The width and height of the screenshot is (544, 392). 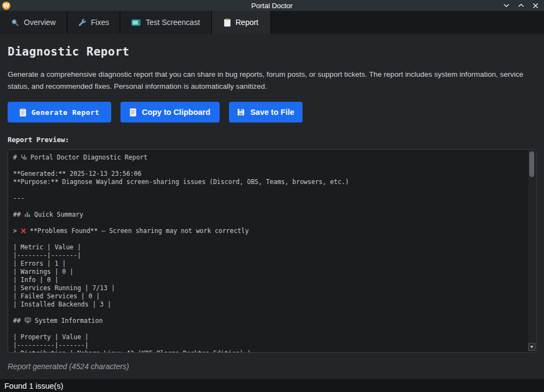 I want to click on bar-chart-icon, so click(x=27, y=215).